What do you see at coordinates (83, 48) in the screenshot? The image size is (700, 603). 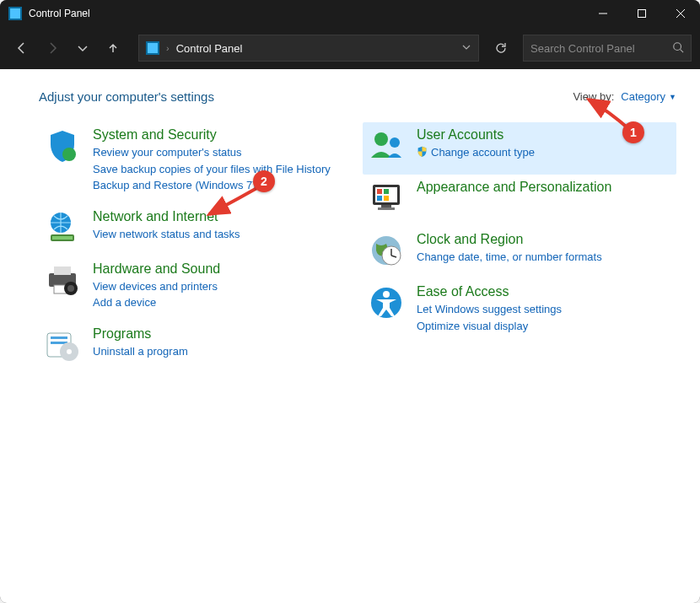 I see `recent-dropdown-button` at bounding box center [83, 48].